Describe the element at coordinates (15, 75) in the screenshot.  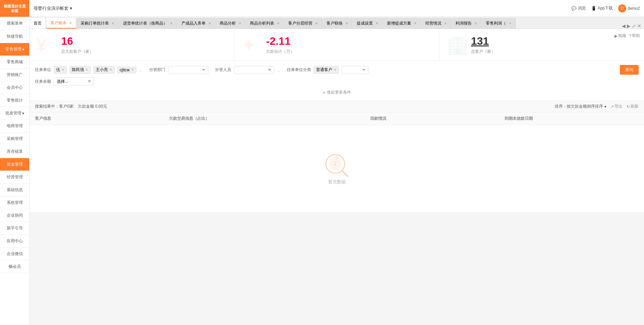
I see `sidebar-item-marketing: 营销推广` at that location.